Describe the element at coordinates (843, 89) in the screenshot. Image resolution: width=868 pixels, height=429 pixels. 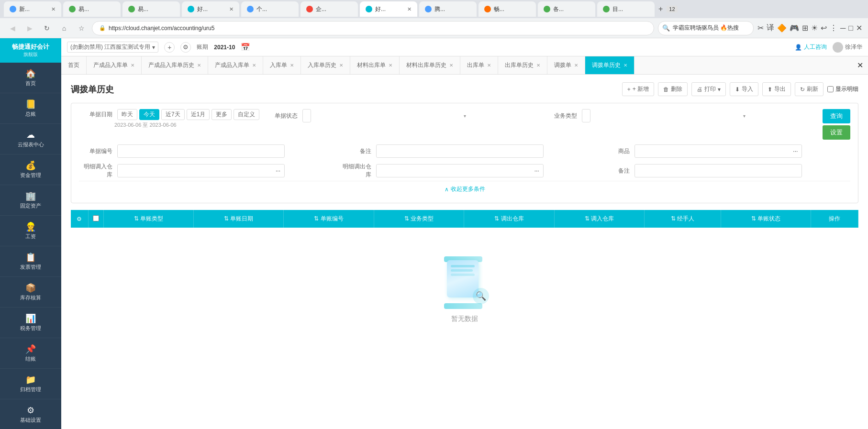
I see `show-columns-toggle: 显示明细` at that location.